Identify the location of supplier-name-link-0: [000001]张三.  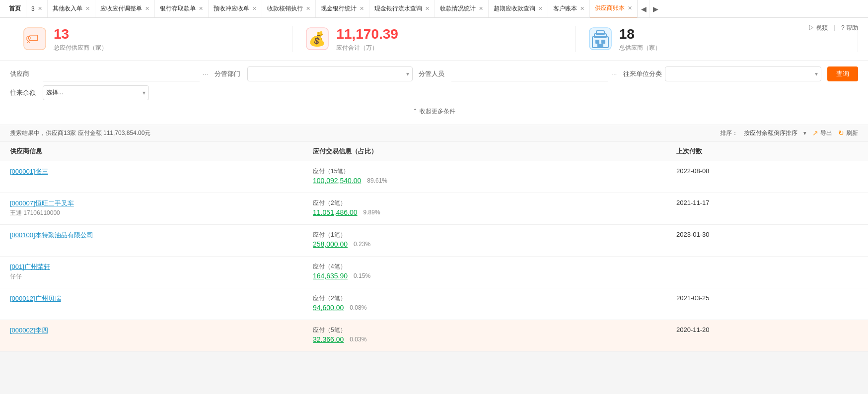
(161, 172).